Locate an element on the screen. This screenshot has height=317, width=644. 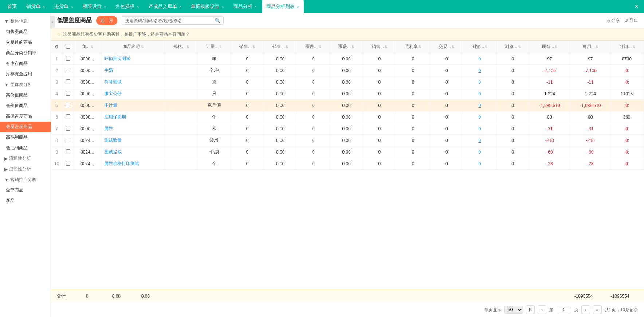
nav-purchase-order: 进货单 × is located at coordinates (63, 7).